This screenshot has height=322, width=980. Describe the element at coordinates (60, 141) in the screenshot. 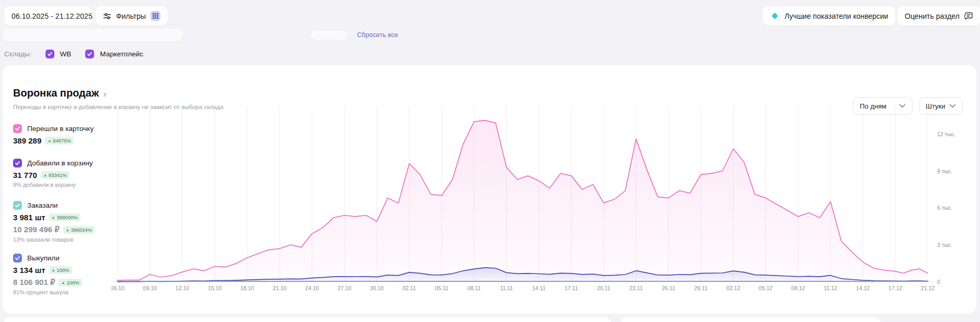

I see `delta-badge: ▲54575%` at that location.